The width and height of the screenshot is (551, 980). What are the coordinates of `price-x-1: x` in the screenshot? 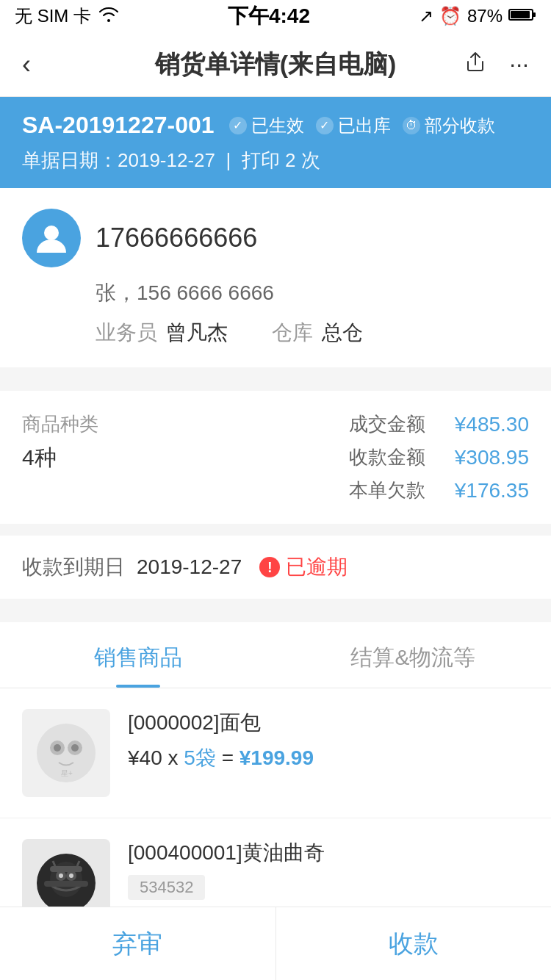 It's located at (176, 758).